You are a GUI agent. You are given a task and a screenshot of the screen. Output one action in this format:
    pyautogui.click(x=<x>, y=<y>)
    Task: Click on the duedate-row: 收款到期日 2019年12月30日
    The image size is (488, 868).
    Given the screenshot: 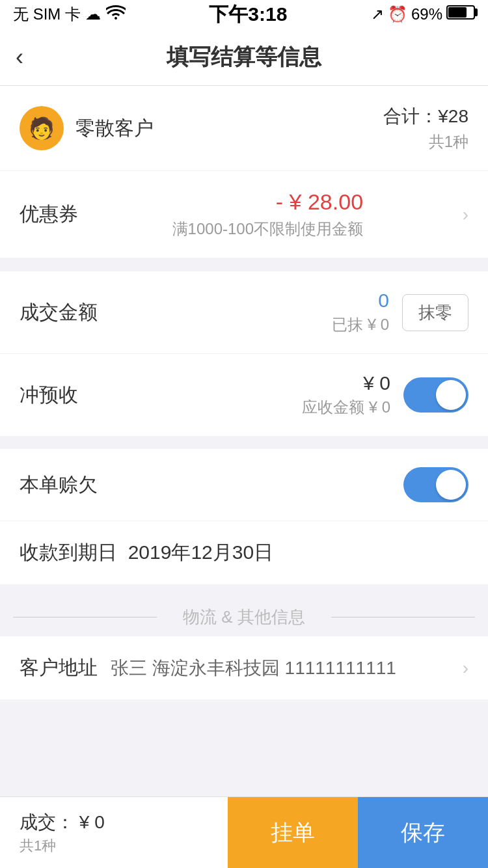 What is the action you would take?
    pyautogui.click(x=244, y=552)
    